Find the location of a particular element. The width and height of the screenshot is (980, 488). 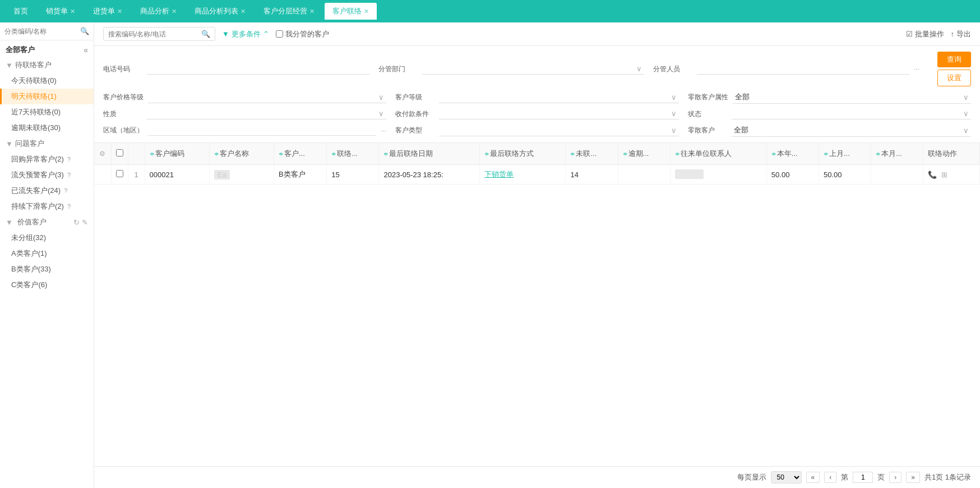

col-customer-name: ≑客户名称 is located at coordinates (241, 154).